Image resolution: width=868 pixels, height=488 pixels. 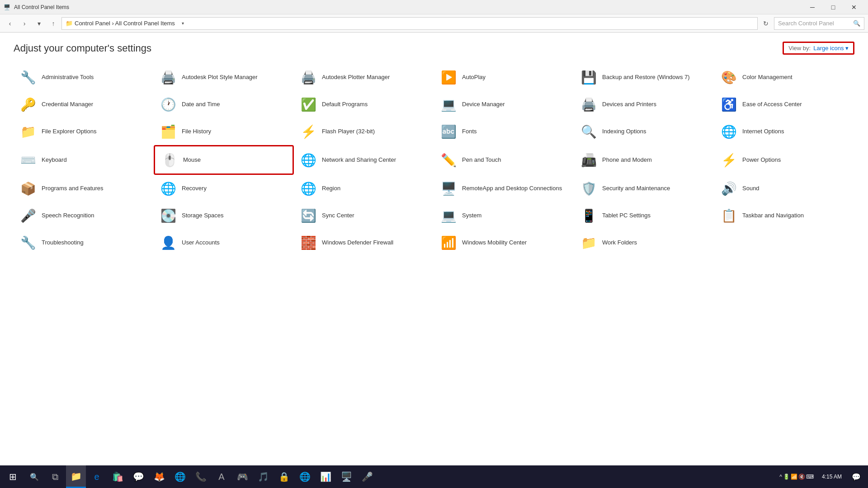 I want to click on item-sound: 🔊Sound, so click(x=784, y=188).